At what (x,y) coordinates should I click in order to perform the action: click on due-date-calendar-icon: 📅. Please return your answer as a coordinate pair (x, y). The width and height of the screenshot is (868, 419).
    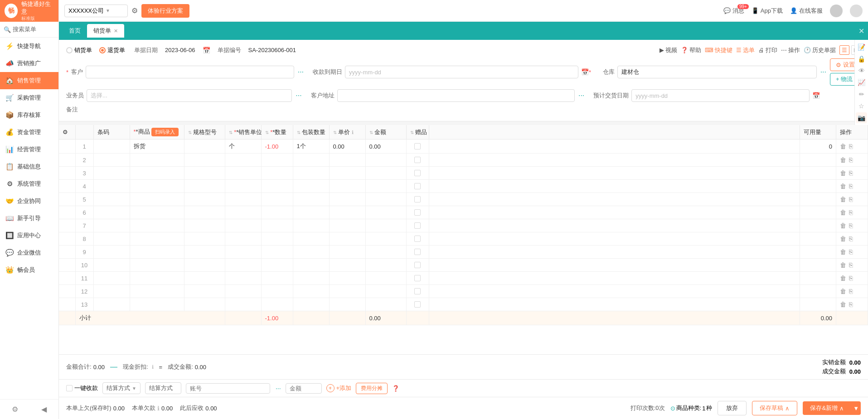
    Looking at the image, I should click on (585, 72).